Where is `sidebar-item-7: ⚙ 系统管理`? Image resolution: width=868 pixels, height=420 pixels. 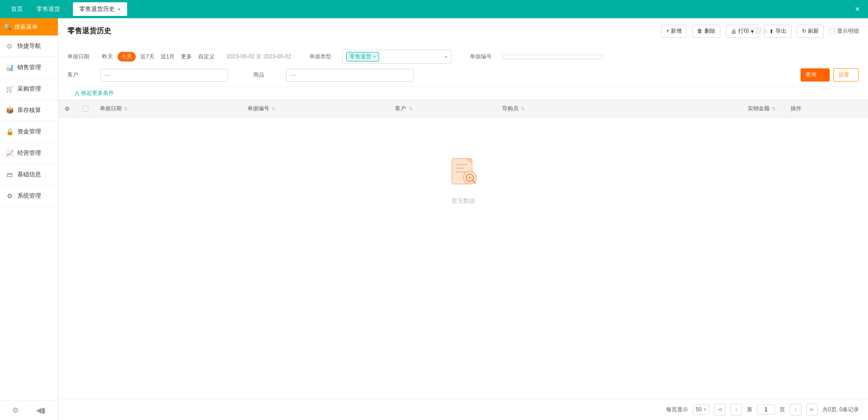 sidebar-item-7: ⚙ 系统管理 is located at coordinates (29, 196).